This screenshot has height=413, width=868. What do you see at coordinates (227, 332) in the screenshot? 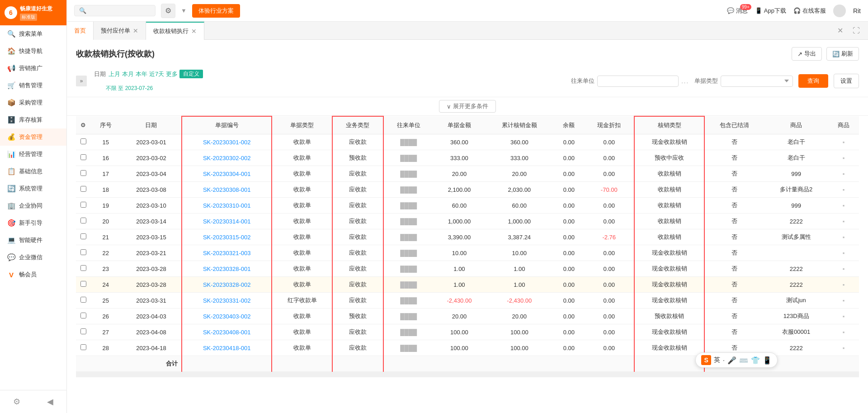
I see `bill-no-link: SK-20230408-001` at bounding box center [227, 332].